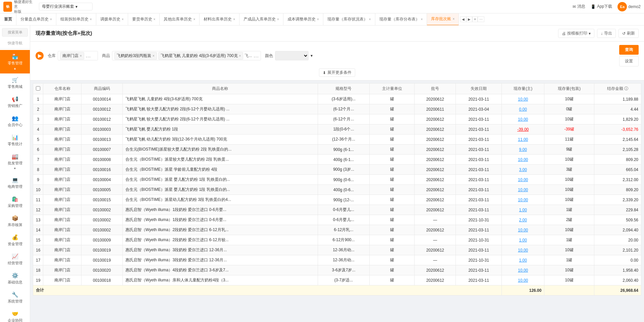  What do you see at coordinates (144, 19) in the screenshot?
I see `tab-4: 要货单历史 ×` at bounding box center [144, 19].